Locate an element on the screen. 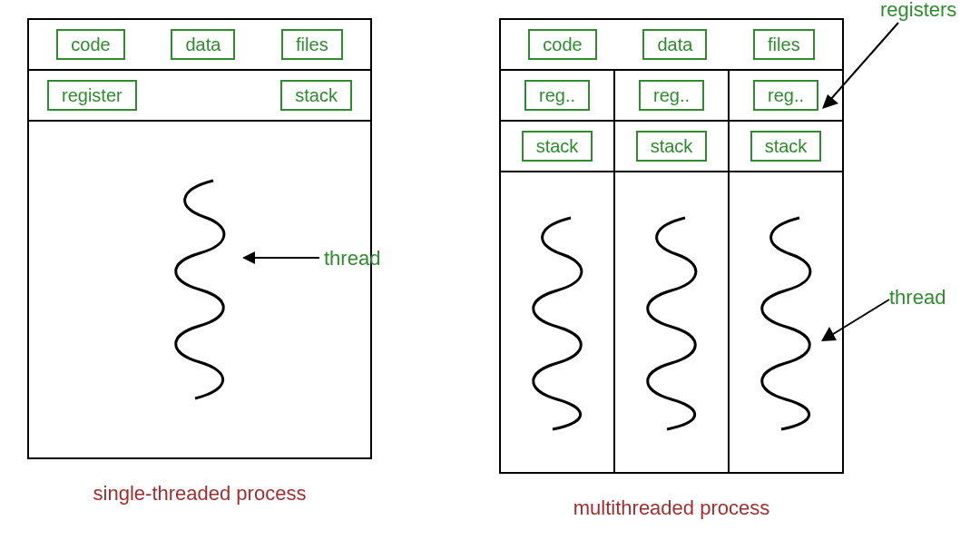 The height and width of the screenshot is (560, 980). registers-arrow-icon is located at coordinates (871, 64).